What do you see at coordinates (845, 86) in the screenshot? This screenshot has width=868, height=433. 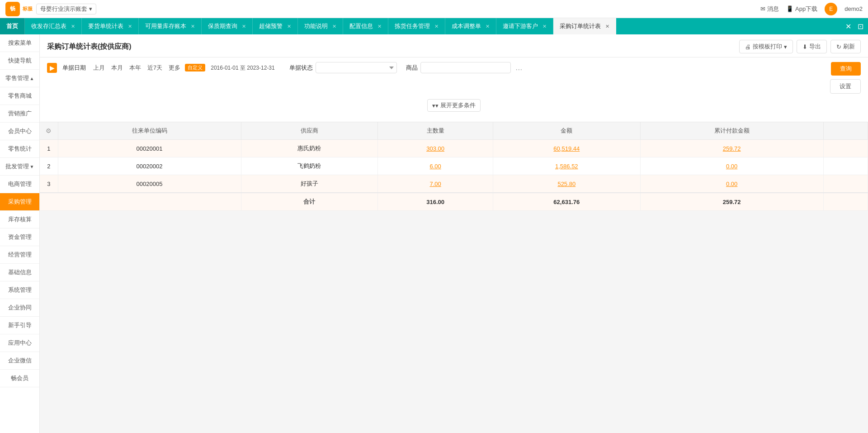 I see `settings-button: 设置` at bounding box center [845, 86].